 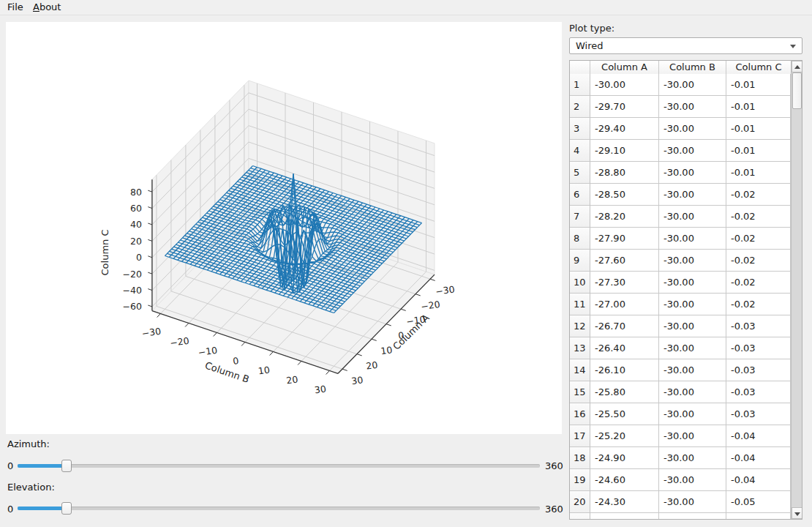 I want to click on table-cell: -24.30, so click(x=625, y=502).